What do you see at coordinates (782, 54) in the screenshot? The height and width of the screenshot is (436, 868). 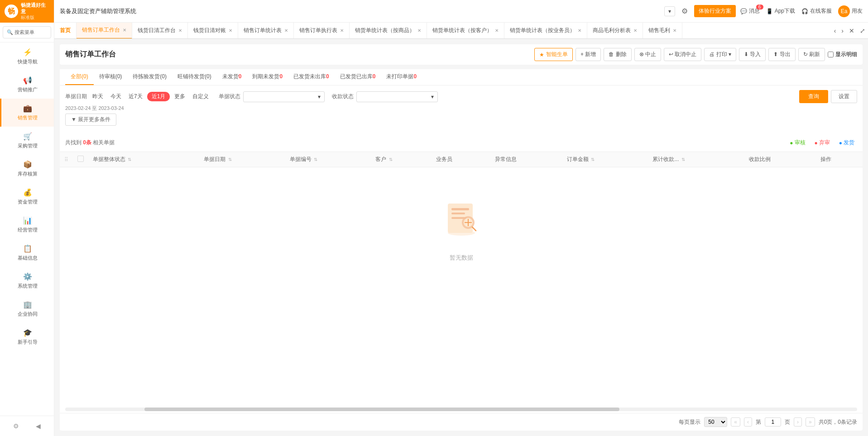 I see `export-button: ⬆ 导出` at bounding box center [782, 54].